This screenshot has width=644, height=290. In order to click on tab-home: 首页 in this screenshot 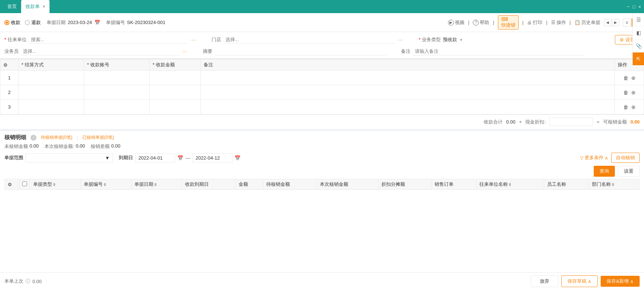, I will do `click(12, 7)`.